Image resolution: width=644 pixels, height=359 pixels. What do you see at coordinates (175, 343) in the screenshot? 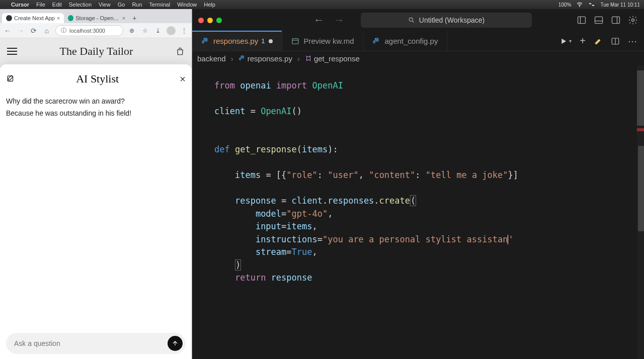
I see `send-button` at bounding box center [175, 343].